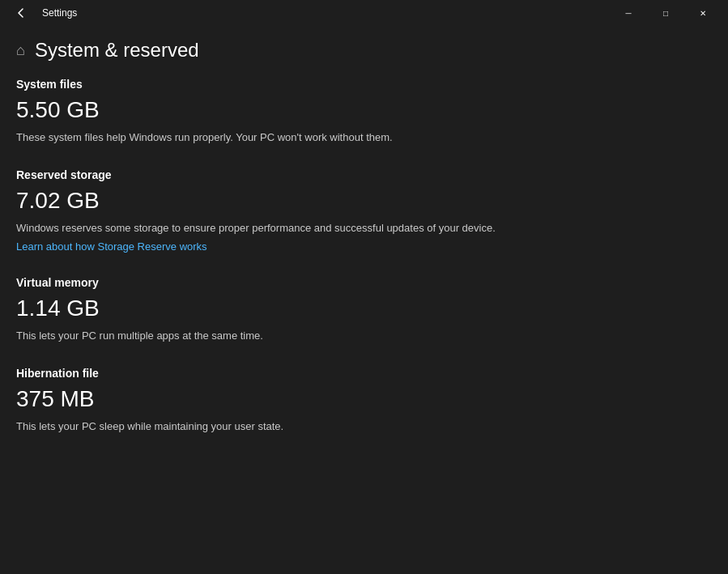 This screenshot has width=728, height=574. Describe the element at coordinates (364, 401) in the screenshot. I see `hibernation-file-section: Hibernation file 375 MB This lets your P…` at that location.